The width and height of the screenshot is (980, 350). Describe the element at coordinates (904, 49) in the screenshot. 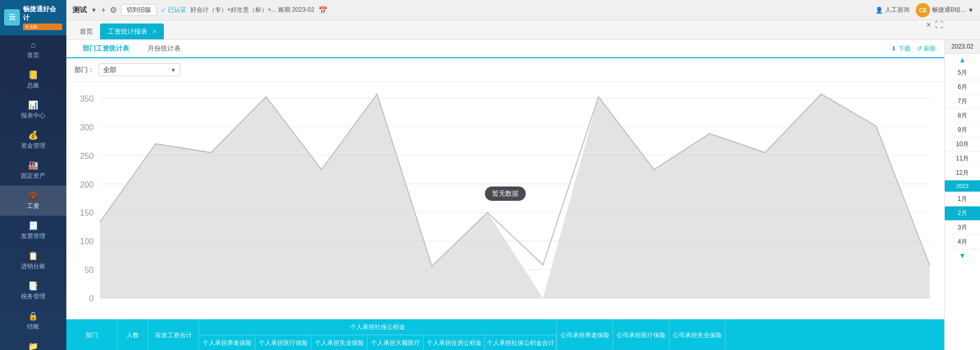

I see `download-label: 下载` at that location.